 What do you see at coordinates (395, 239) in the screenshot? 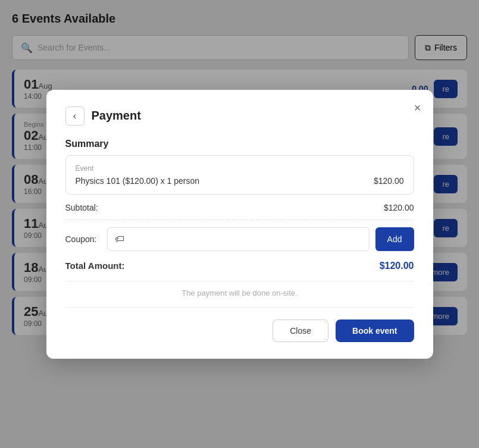
I see `add-coupon-button: Add` at bounding box center [395, 239].